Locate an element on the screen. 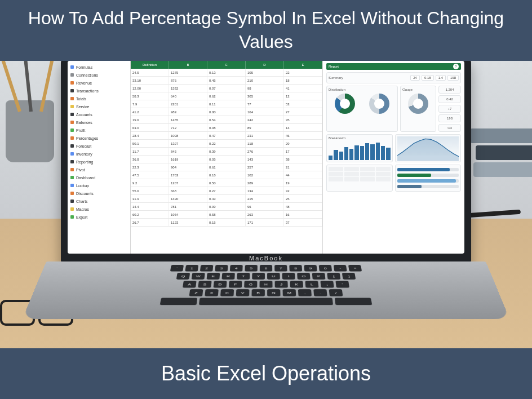 Image resolution: width=532 pixels, height=399 pixels. table-row: 26.711230.1517137 is located at coordinates (227, 223).